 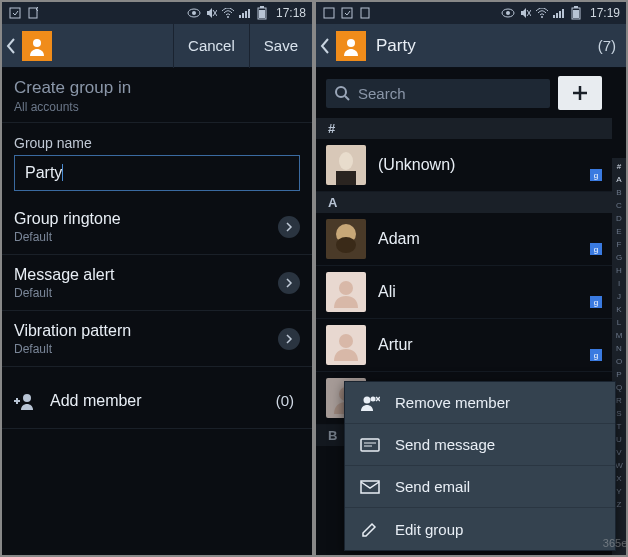 I want to click on vibration-pattern-item: Vibration pattern Default, so click(x=157, y=339).